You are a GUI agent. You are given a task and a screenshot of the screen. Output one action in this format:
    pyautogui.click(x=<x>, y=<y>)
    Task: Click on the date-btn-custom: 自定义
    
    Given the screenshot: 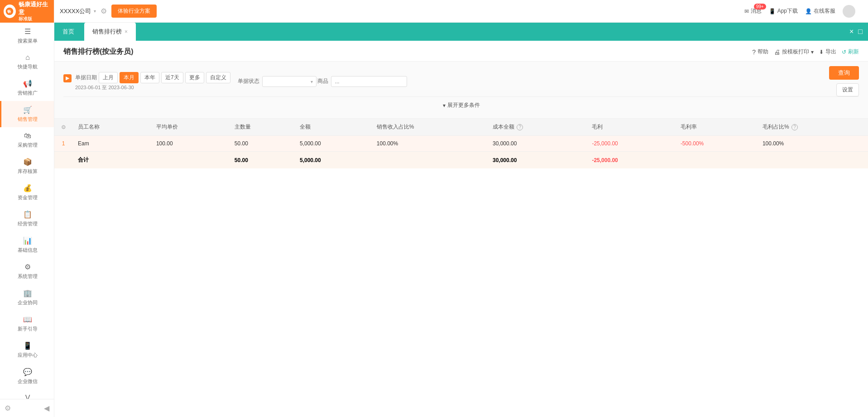 What is the action you would take?
    pyautogui.click(x=218, y=78)
    